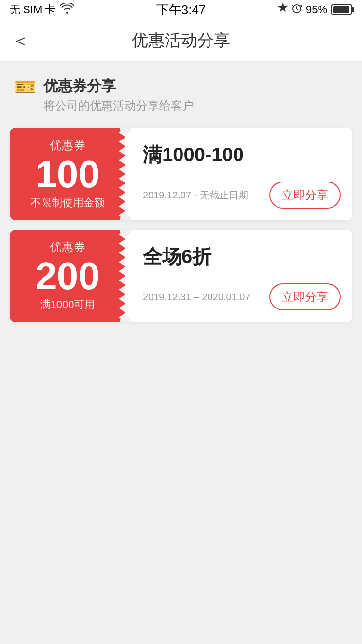  What do you see at coordinates (181, 41) in the screenshot?
I see `nav-bar: ＜ 优惠活动分享` at bounding box center [181, 41].